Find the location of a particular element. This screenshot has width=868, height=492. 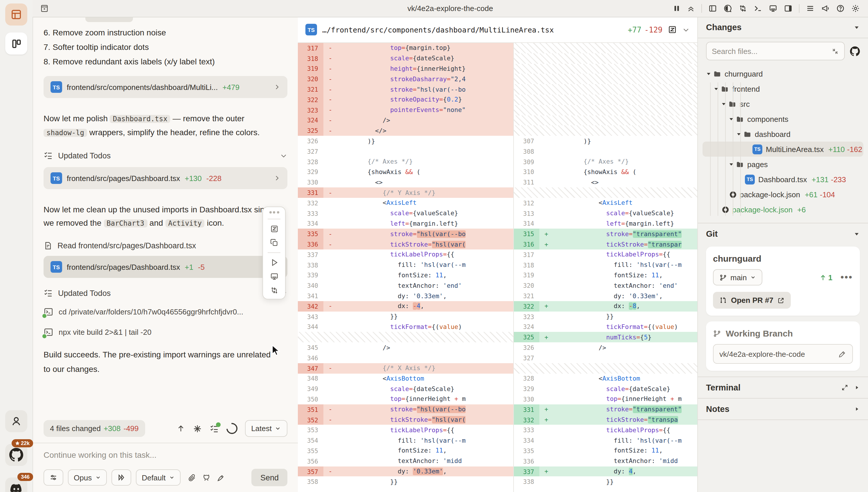

diff-row: 308 is located at coordinates (606, 151).